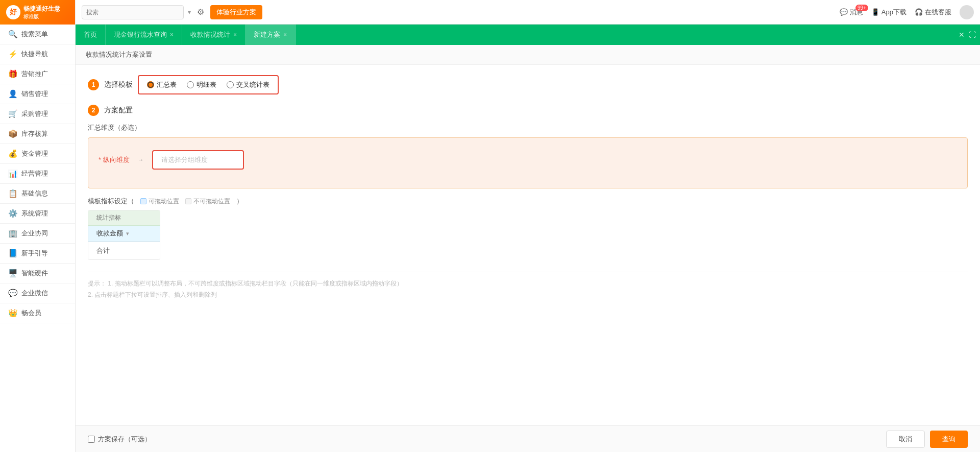 Image resolution: width=980 pixels, height=452 pixels. What do you see at coordinates (201, 12) in the screenshot?
I see `settings-icon: ⚙` at bounding box center [201, 12].